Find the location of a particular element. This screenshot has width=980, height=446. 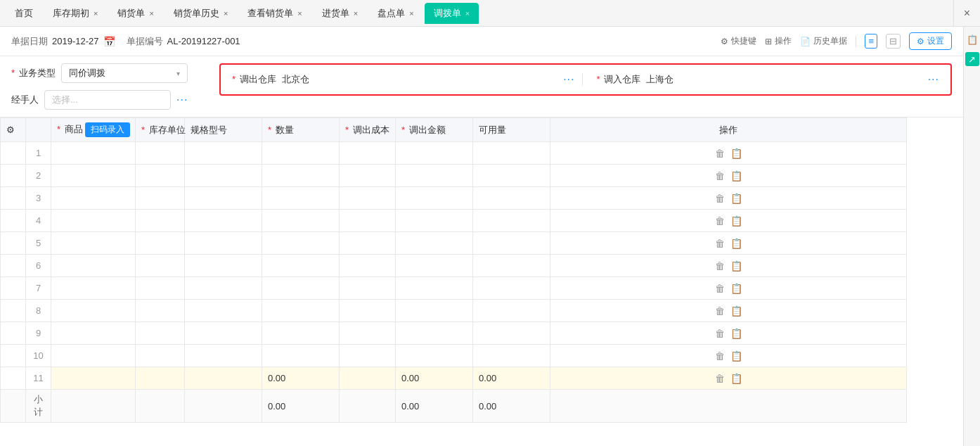

tab-purchase-order: 进货单 × is located at coordinates (340, 13).